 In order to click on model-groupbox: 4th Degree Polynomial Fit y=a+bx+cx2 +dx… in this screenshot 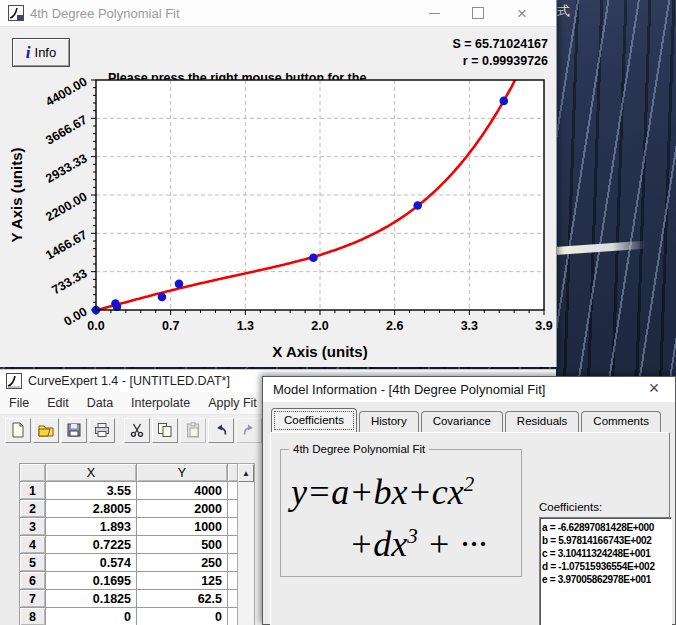, I will do `click(401, 513)`.